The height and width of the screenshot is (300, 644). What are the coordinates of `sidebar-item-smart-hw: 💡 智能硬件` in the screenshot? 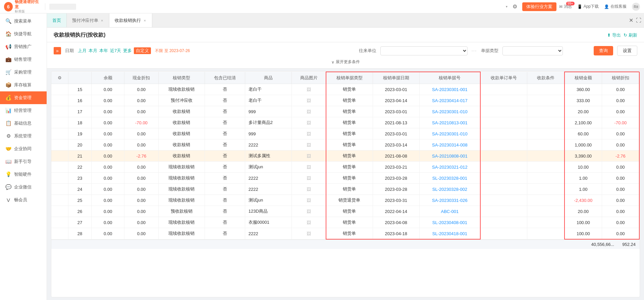 It's located at (23, 174).